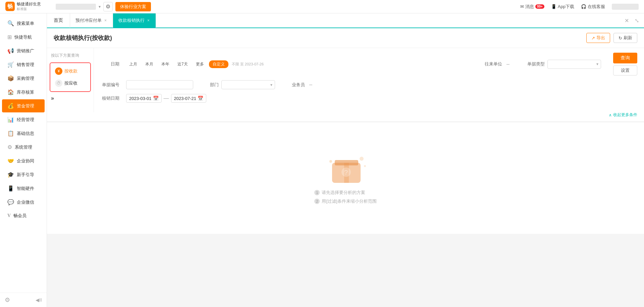 Image resolution: width=644 pixels, height=307 pixels. What do you see at coordinates (625, 58) in the screenshot?
I see `query-button: 查询` at bounding box center [625, 58].